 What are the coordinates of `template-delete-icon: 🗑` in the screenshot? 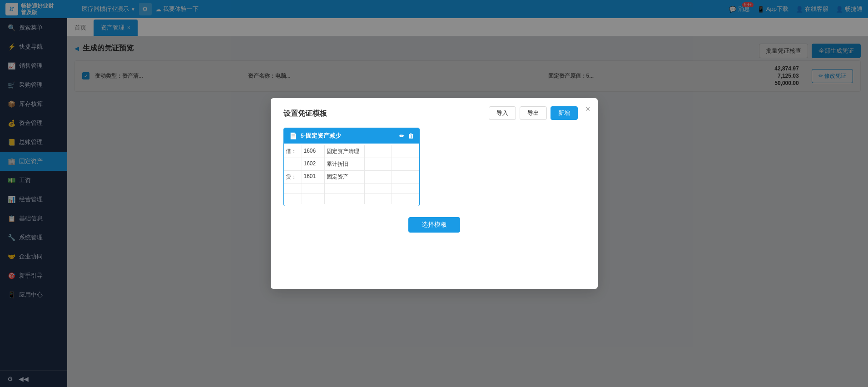 It's located at (411, 136).